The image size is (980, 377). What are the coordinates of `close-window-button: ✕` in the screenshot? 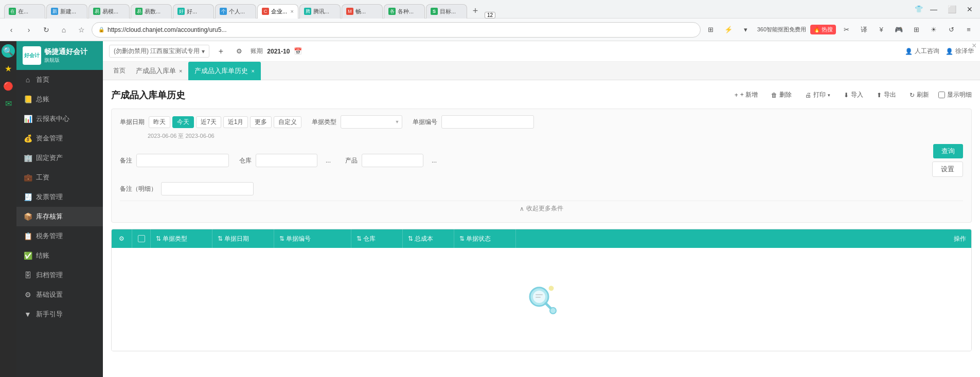 It's located at (970, 9).